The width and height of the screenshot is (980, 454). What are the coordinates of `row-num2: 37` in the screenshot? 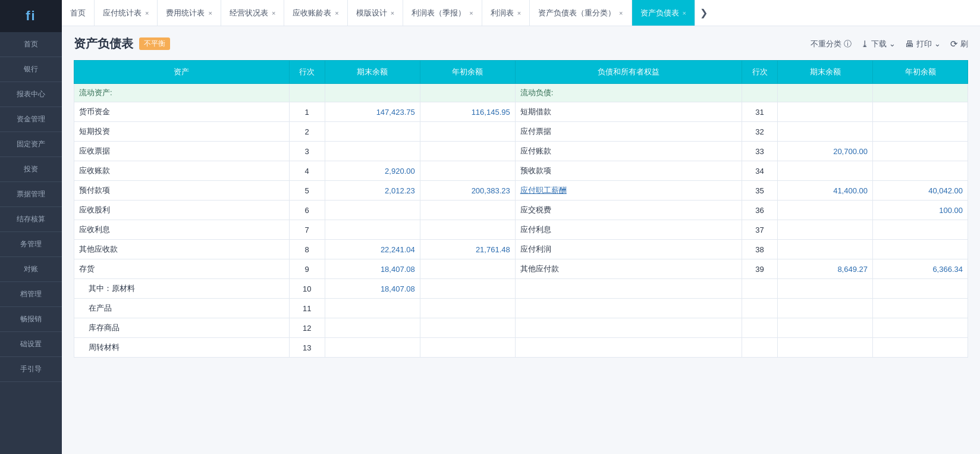 It's located at (760, 230).